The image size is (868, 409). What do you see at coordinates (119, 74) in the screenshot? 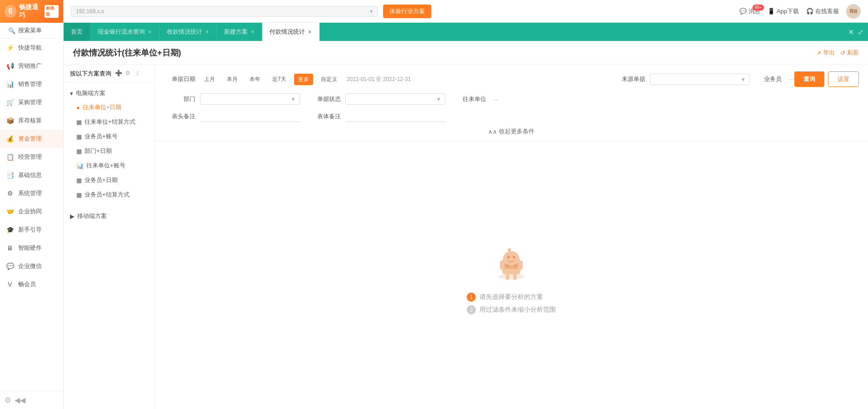
I see `add-scheme-icon: ➕` at bounding box center [119, 74].